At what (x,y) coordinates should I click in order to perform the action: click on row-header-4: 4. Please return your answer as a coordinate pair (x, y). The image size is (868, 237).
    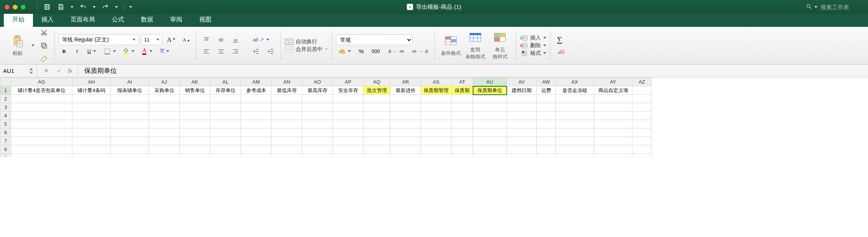
    Looking at the image, I should click on (6, 116).